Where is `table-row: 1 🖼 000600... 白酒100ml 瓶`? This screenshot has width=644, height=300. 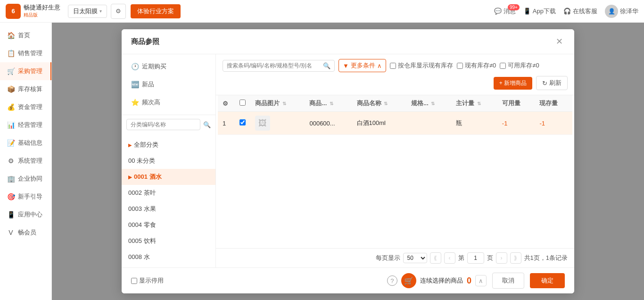 table-row: 1 🖼 000600... 白酒100ml 瓶 is located at coordinates (395, 124).